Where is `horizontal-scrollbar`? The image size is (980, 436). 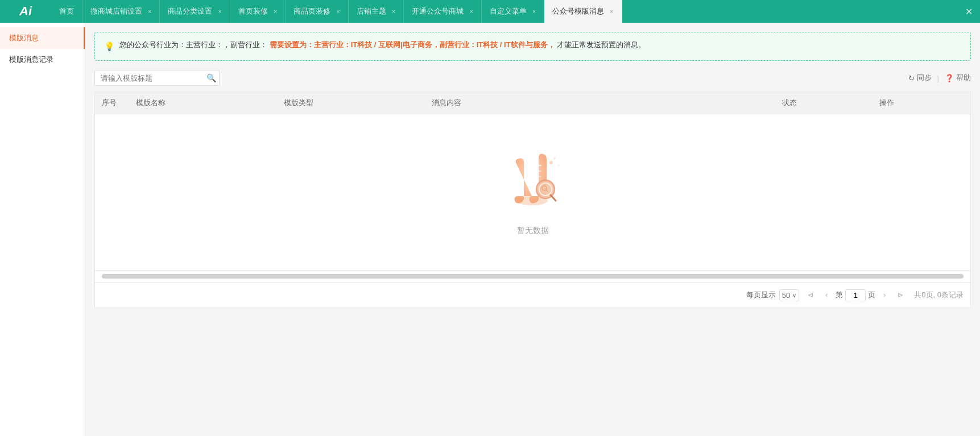 horizontal-scrollbar is located at coordinates (532, 276).